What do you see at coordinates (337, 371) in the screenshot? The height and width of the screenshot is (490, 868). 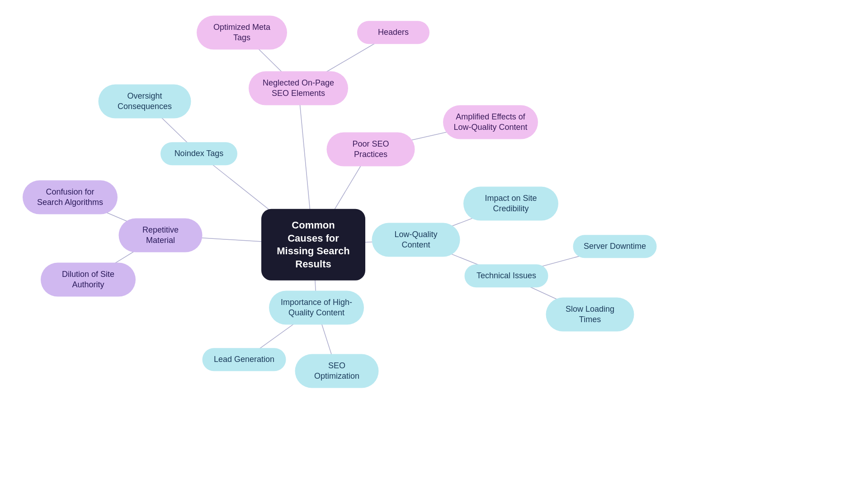 I see `node-seoOptimization: SEO Optimization` at bounding box center [337, 371].